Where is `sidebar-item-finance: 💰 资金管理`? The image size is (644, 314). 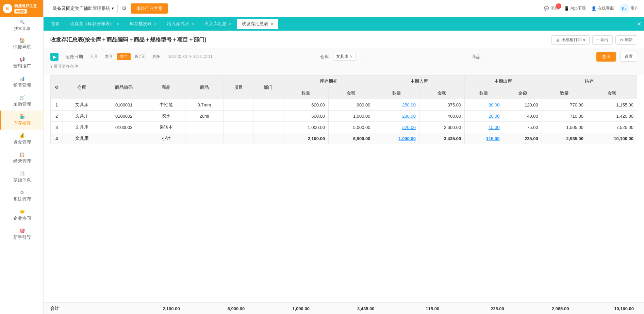 sidebar-item-finance: 💰 资金管理 is located at coordinates (22, 139).